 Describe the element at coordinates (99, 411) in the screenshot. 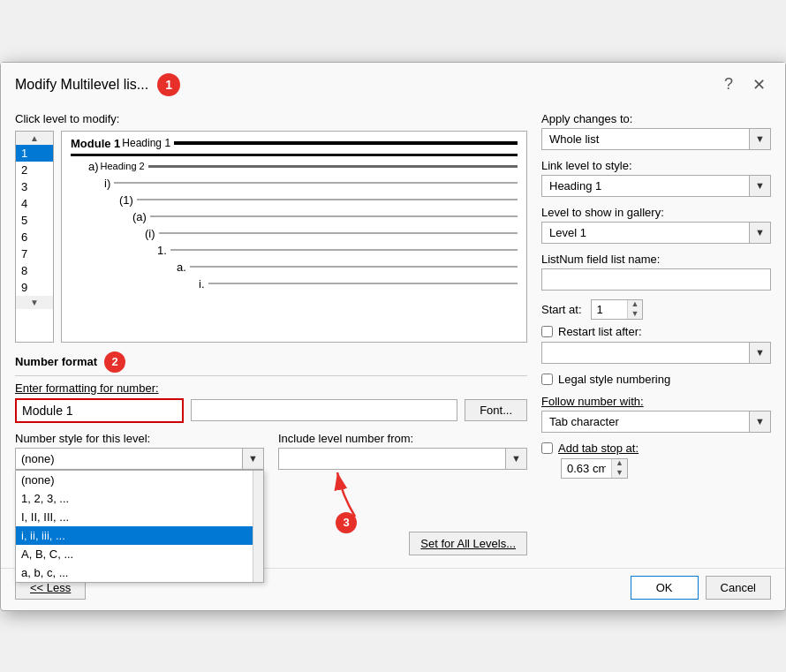

I see `format-text-input` at that location.